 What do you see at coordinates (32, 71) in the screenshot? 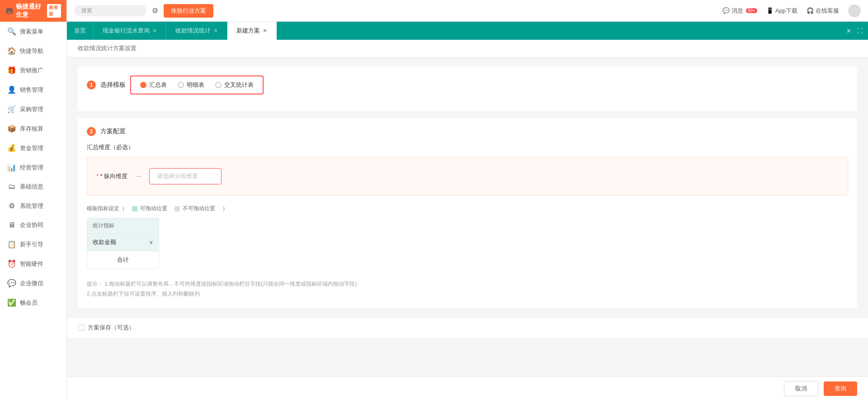
I see `sidebar-item-label: 营销推广` at bounding box center [32, 71].